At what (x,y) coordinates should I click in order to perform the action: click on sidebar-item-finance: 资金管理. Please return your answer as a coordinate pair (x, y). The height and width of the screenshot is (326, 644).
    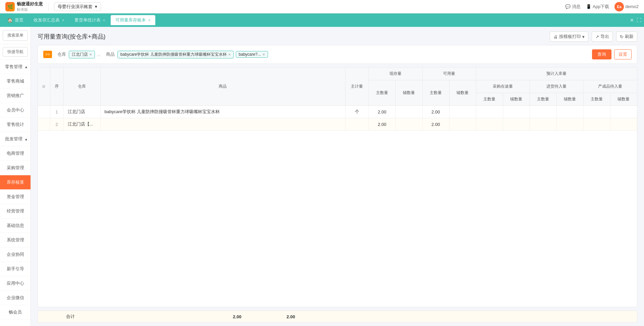
    Looking at the image, I should click on (15, 197).